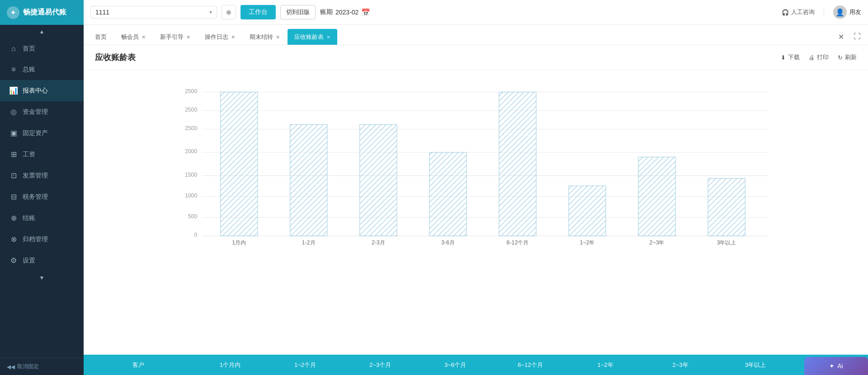 The height and width of the screenshot is (375, 868). What do you see at coordinates (328, 37) in the screenshot?
I see `tab-ar-aging-close: ✕` at bounding box center [328, 37].